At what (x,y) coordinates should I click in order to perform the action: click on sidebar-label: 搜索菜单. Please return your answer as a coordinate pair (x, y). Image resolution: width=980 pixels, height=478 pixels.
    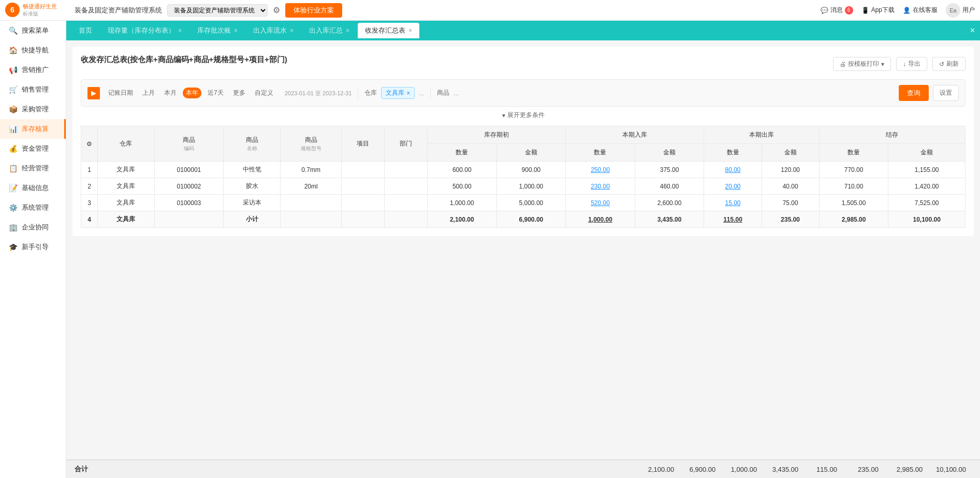
    Looking at the image, I should click on (35, 31).